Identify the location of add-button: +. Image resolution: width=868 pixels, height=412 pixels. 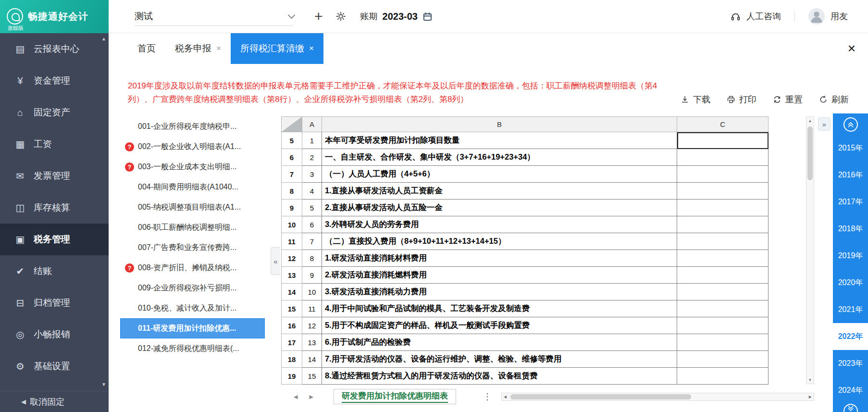
(319, 16).